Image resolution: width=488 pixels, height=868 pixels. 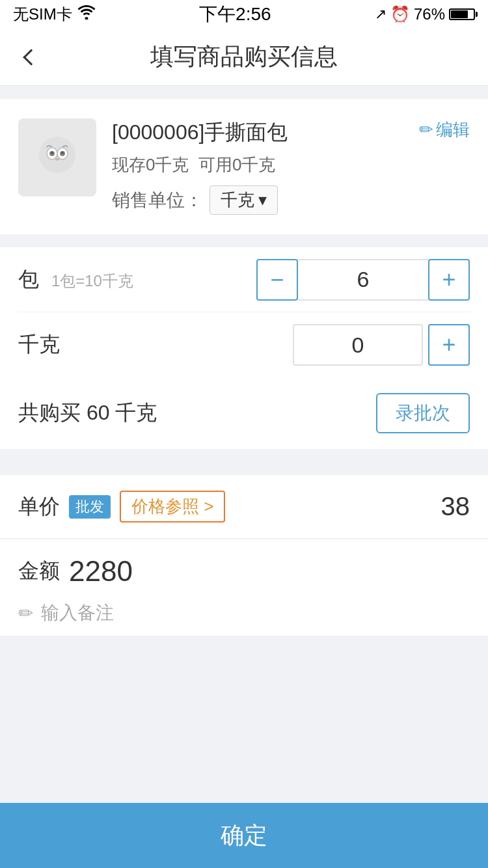 What do you see at coordinates (244, 57) in the screenshot?
I see `nav-bar: 填写商品购买信息` at bounding box center [244, 57].